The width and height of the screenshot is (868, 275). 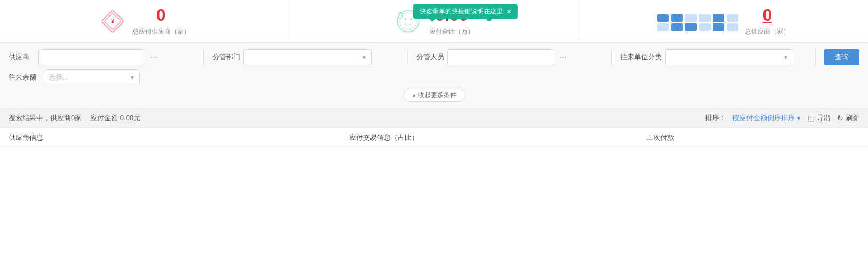 I want to click on dept-filter: 分管部门 ▼, so click(x=305, y=57).